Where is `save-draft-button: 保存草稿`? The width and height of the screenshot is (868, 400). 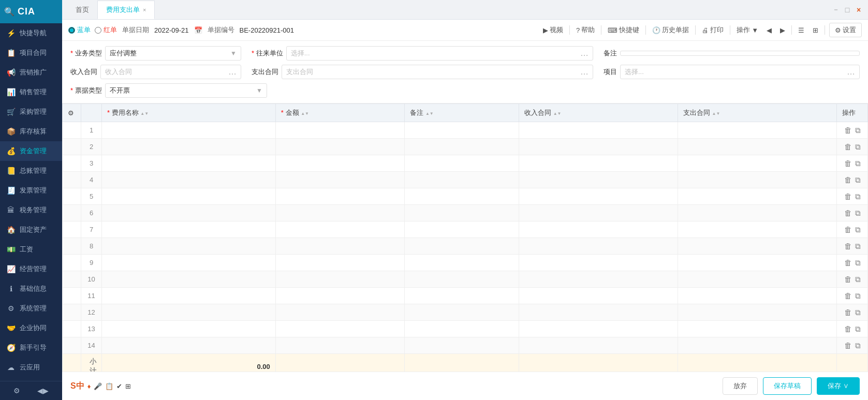 save-draft-button: 保存草稿 is located at coordinates (787, 386).